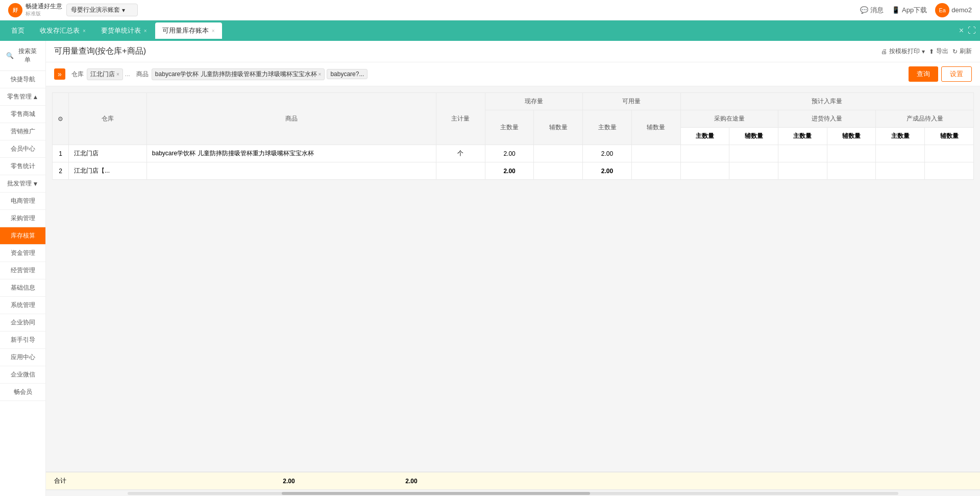 This screenshot has height=496, width=980. Describe the element at coordinates (28, 56) in the screenshot. I see `search-menu-label: 搜索菜单` at that location.